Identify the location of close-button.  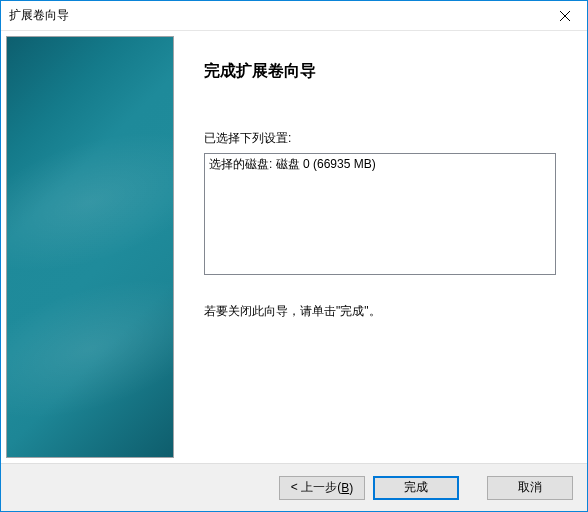
(564, 16).